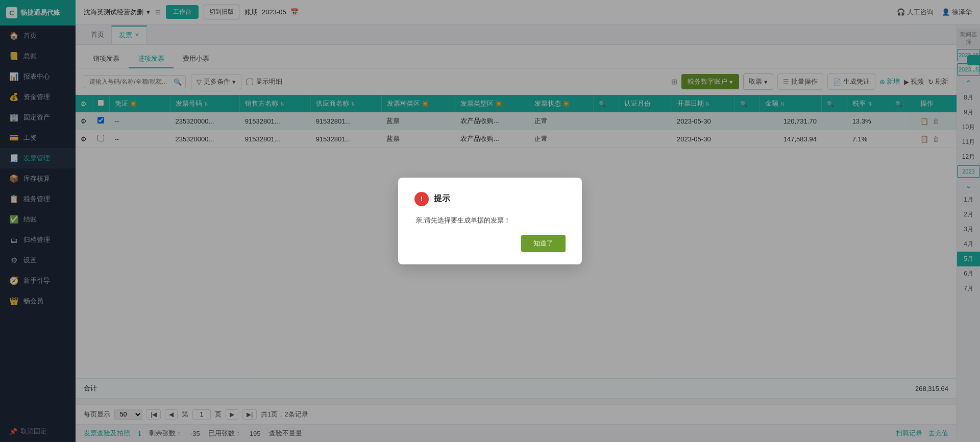 The width and height of the screenshot is (980, 442). Describe the element at coordinates (463, 220) in the screenshot. I see `modal-message: 亲,请先选择要生成单据的发票！` at that location.